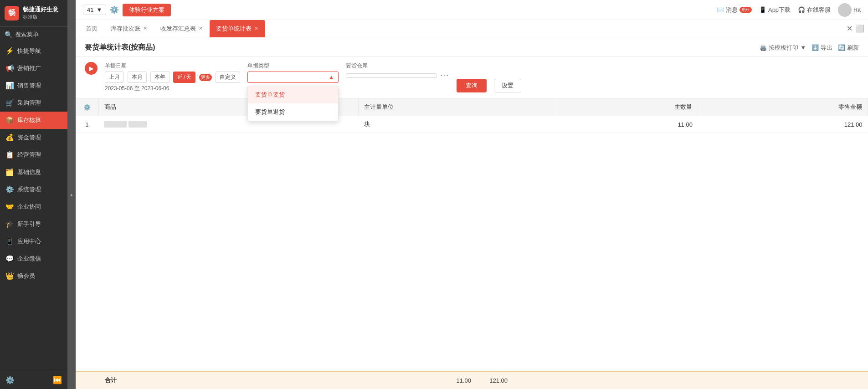 The width and height of the screenshot is (868, 389). What do you see at coordinates (34, 35) in the screenshot?
I see `sidebar-search: 🔍 搜索菜单` at bounding box center [34, 35].